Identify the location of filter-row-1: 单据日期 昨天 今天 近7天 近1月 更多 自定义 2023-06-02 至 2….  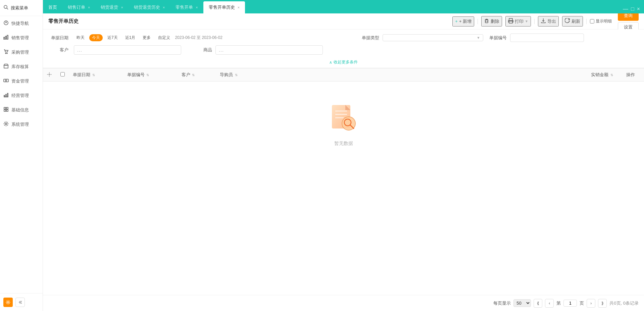
(344, 38).